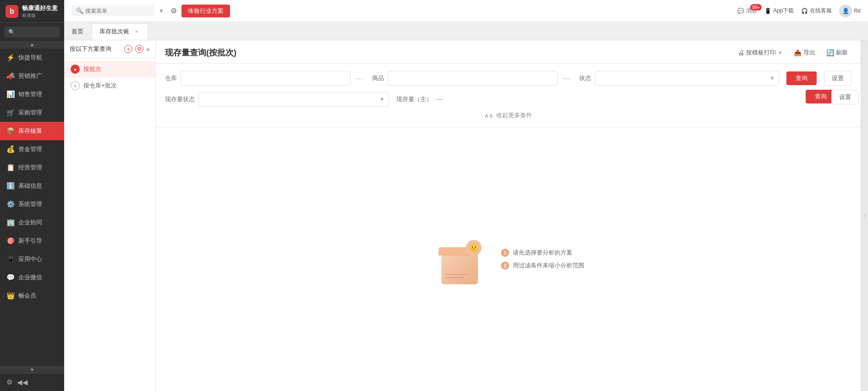 The width and height of the screenshot is (868, 391). Describe the element at coordinates (32, 223) in the screenshot. I see `sidebar-item-corp: 🏢 企业协同` at that location.